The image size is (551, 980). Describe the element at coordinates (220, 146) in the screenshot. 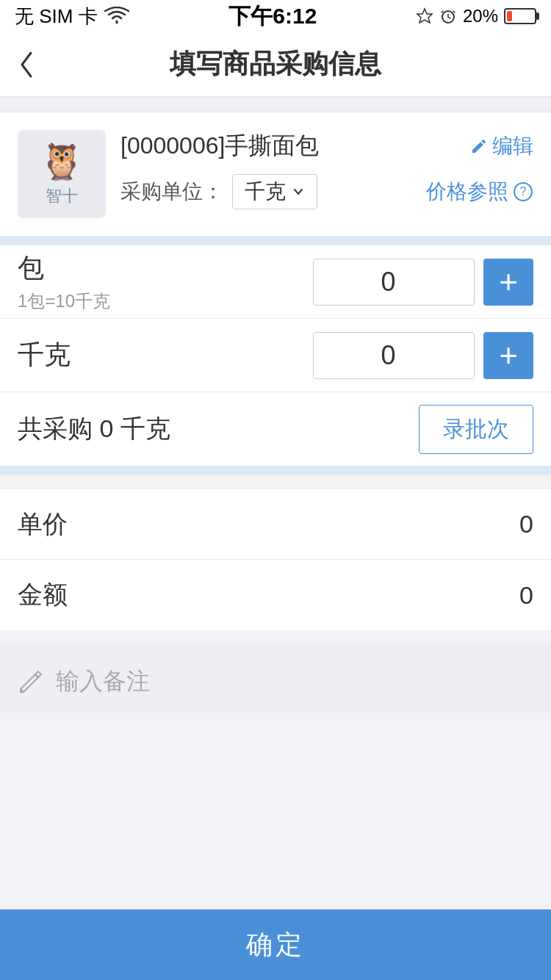

I see `product-name: [0000006]手撕面包` at that location.